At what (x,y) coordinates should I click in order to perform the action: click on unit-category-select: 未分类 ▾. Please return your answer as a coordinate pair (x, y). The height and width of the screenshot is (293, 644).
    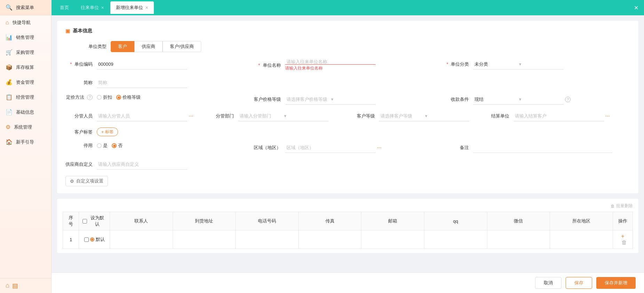
    Looking at the image, I should click on (518, 64).